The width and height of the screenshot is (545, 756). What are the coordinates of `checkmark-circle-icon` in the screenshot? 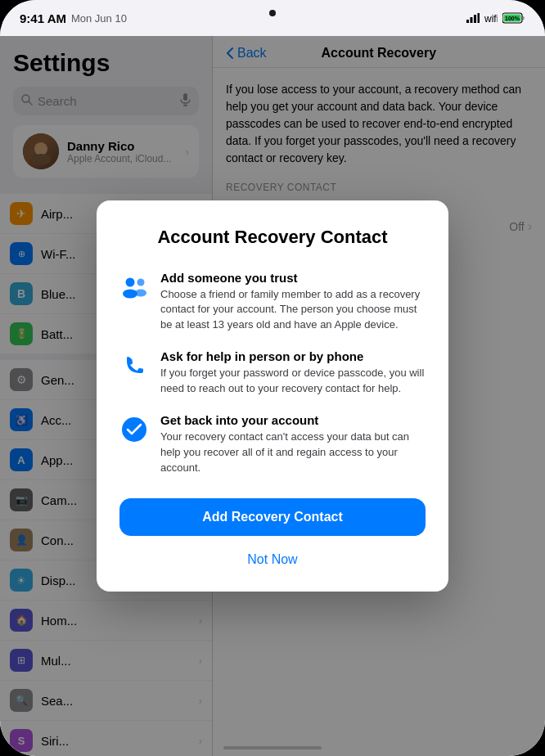 It's located at (134, 430).